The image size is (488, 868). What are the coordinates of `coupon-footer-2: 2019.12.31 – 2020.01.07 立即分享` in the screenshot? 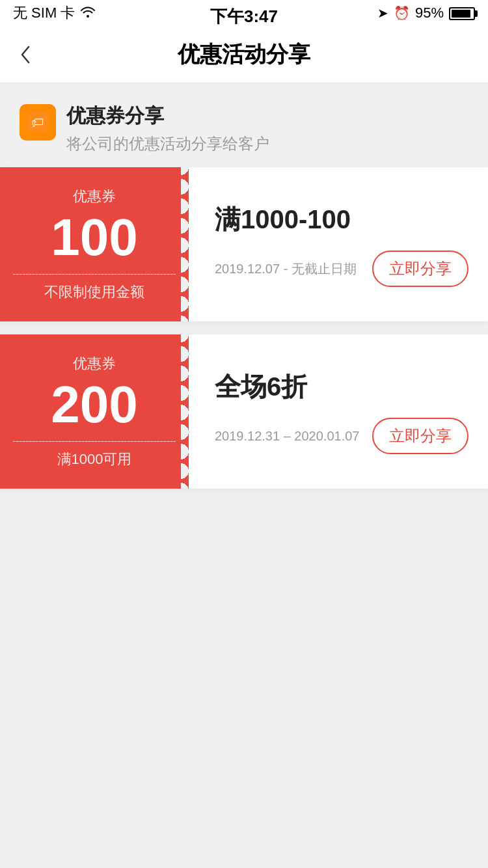 It's located at (342, 436).